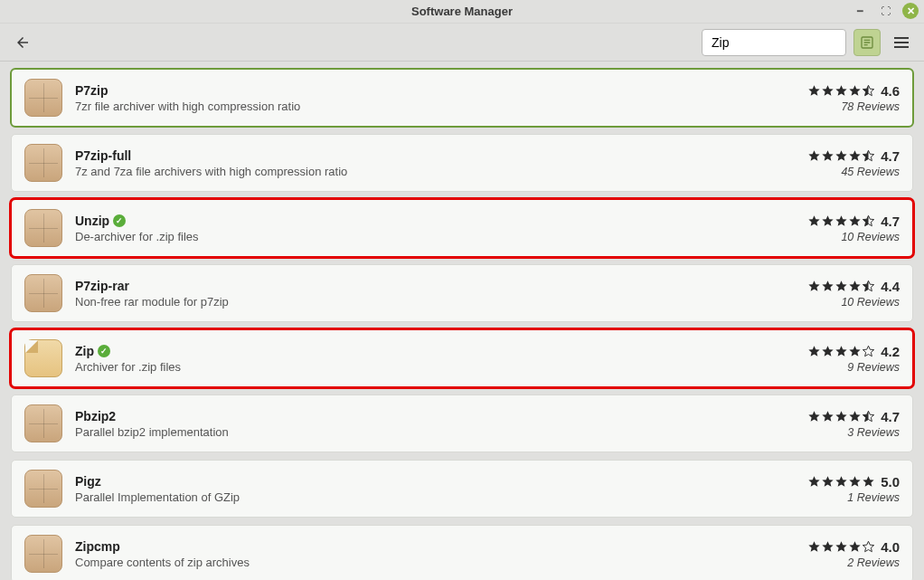 This screenshot has width=924, height=580. Describe the element at coordinates (853, 293) in the screenshot. I see `app-rating: 4.410 Reviews` at that location.